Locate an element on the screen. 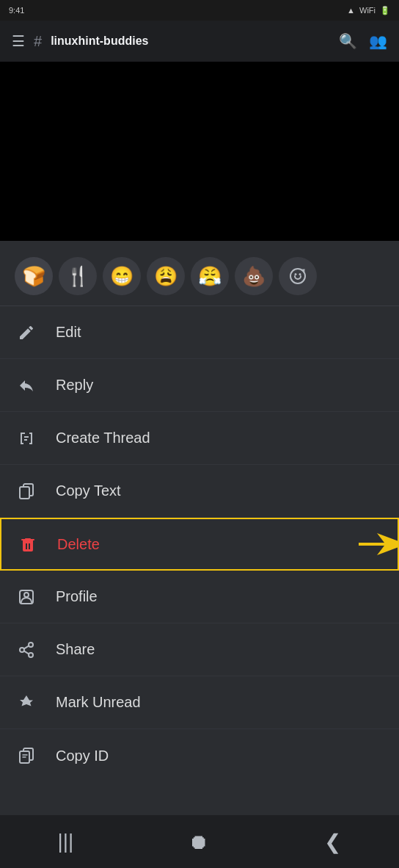 This screenshot has width=399, height=868. pencil-icon is located at coordinates (26, 333).